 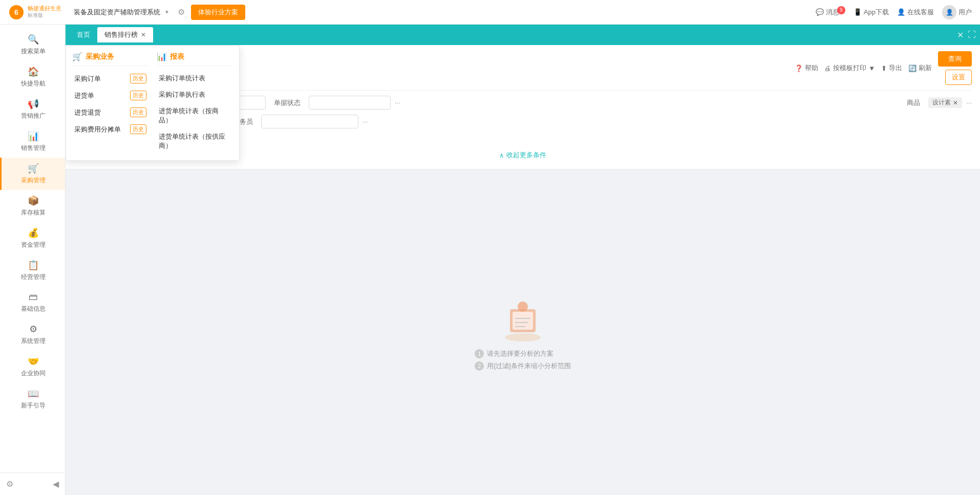 What do you see at coordinates (961, 35) in the screenshot?
I see `tab-close-window-icon: ✕` at bounding box center [961, 35].